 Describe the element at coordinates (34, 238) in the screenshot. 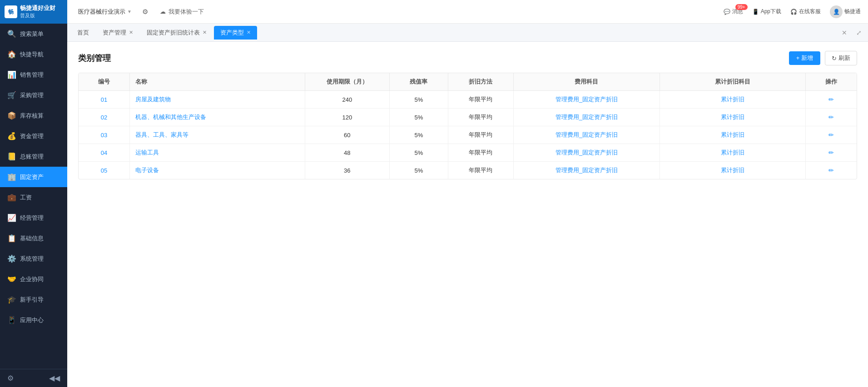

I see `sidebar-item-basic-info: 📋基础信息` at that location.